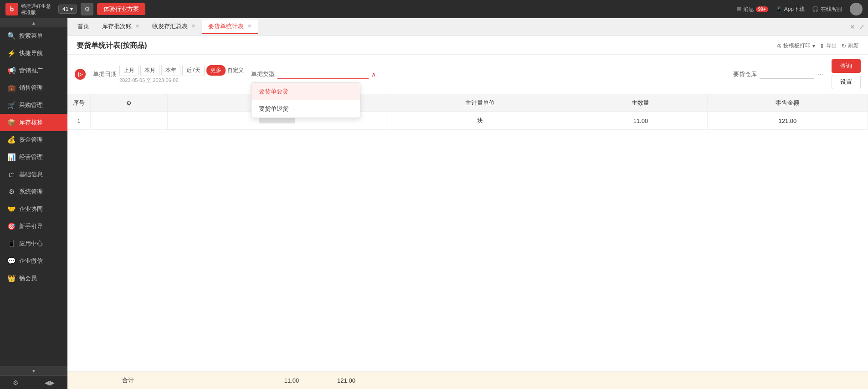 This screenshot has height=389, width=868. I want to click on last-7days-button: 近7天, so click(193, 70).